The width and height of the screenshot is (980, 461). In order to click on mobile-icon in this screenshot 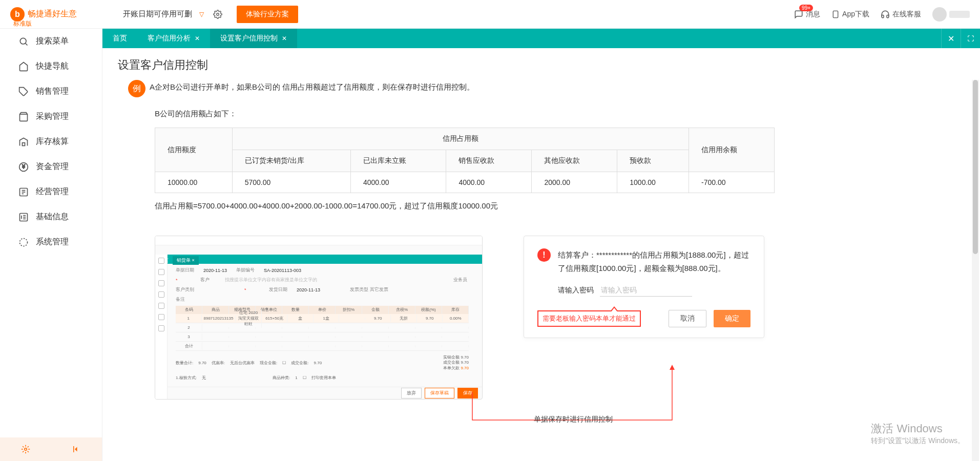, I will do `click(836, 14)`.